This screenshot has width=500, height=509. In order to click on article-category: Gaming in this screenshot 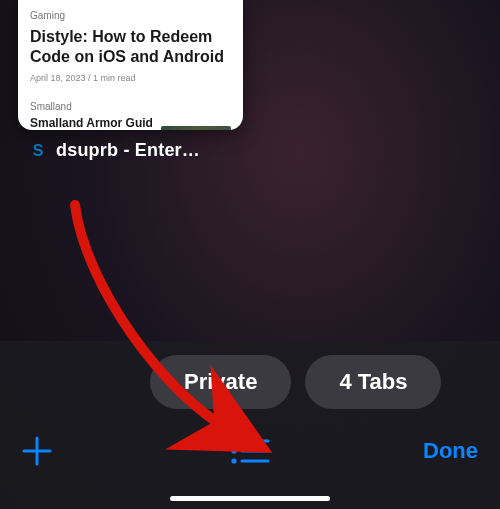, I will do `click(130, 16)`.